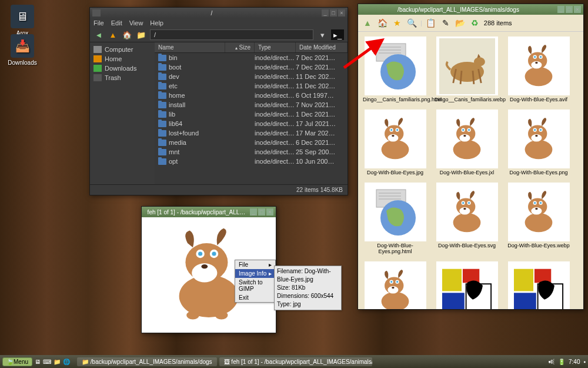  What do you see at coordinates (251, 86) in the screenshot?
I see `file-row: etcinode/direct…11 Dec 202…` at bounding box center [251, 86].